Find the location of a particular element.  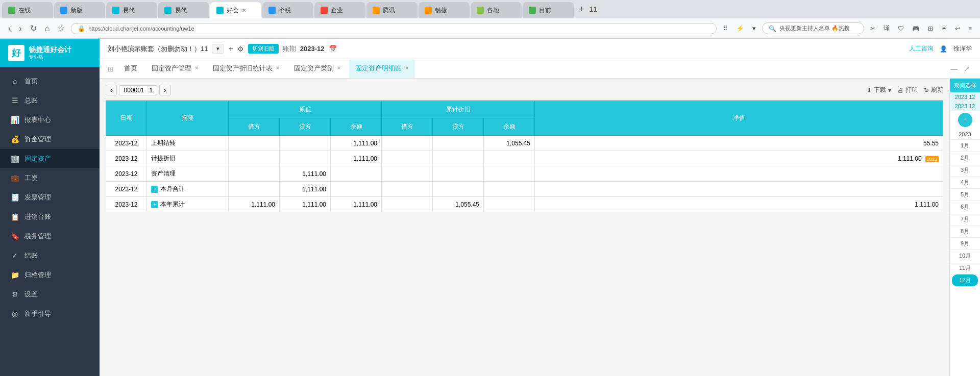

tab-asset-mgmt: 固定资产管理 ✕ is located at coordinates (175, 68).